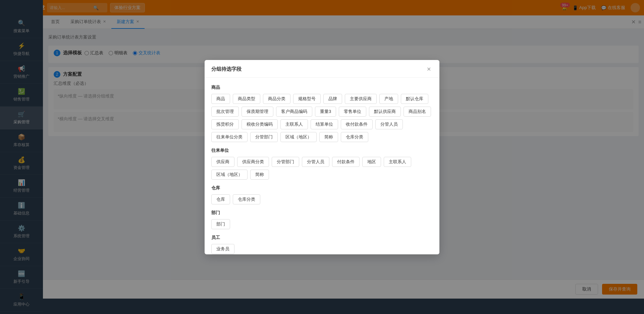  What do you see at coordinates (325, 112) in the screenshot?
I see `field-tag-0-11: 重量3` at bounding box center [325, 112].